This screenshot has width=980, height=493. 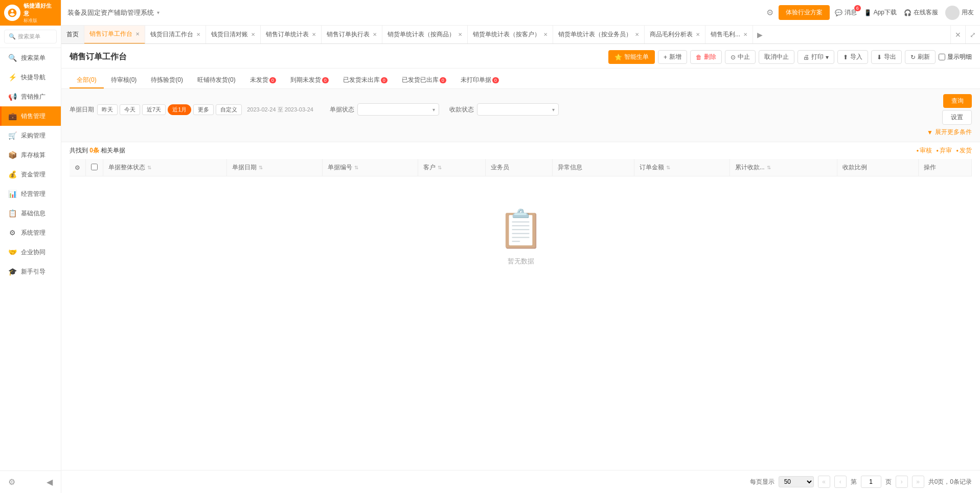 I want to click on print-button: 🖨 打印 ▾, so click(x=816, y=57).